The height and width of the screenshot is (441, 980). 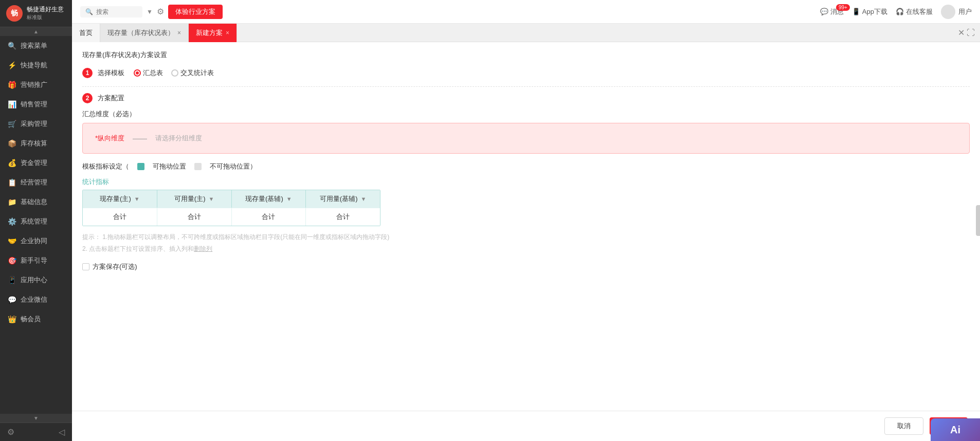 I want to click on tab-home-label: 首页, so click(x=86, y=33).